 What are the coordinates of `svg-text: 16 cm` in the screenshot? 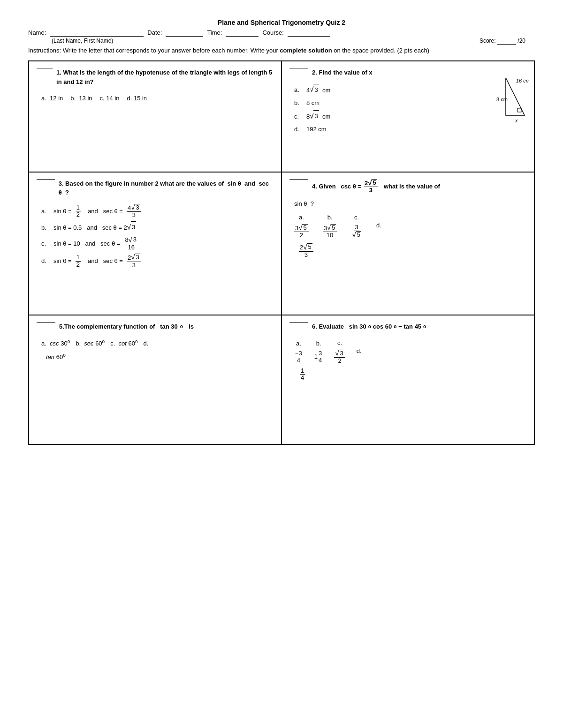 It's located at (523, 81).